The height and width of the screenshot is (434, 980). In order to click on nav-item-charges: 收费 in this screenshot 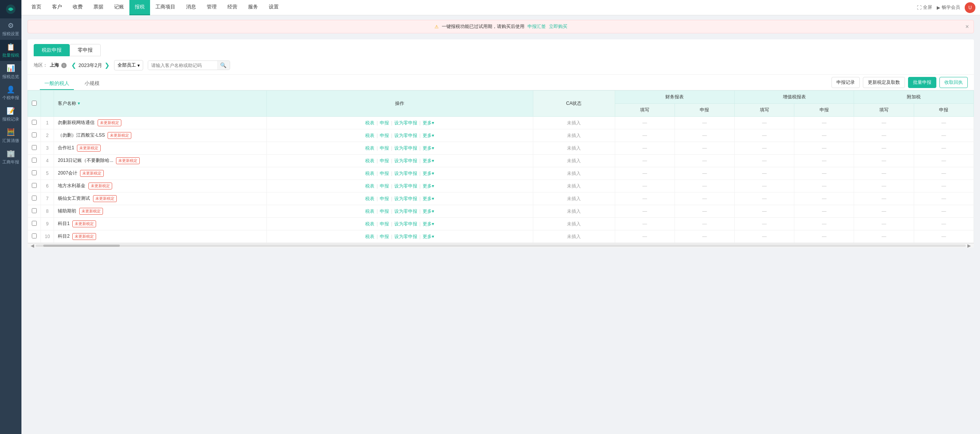, I will do `click(78, 8)`.